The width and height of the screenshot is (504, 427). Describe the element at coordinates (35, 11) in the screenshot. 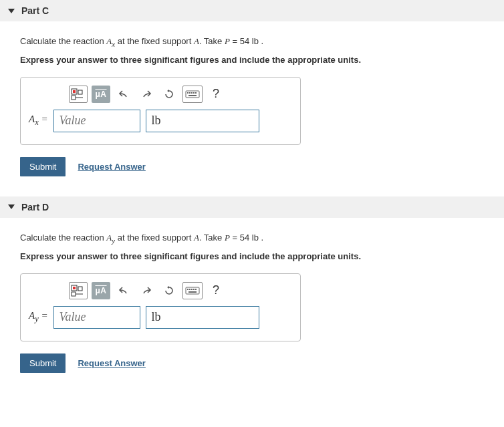

I see `part-title: Part C` at that location.